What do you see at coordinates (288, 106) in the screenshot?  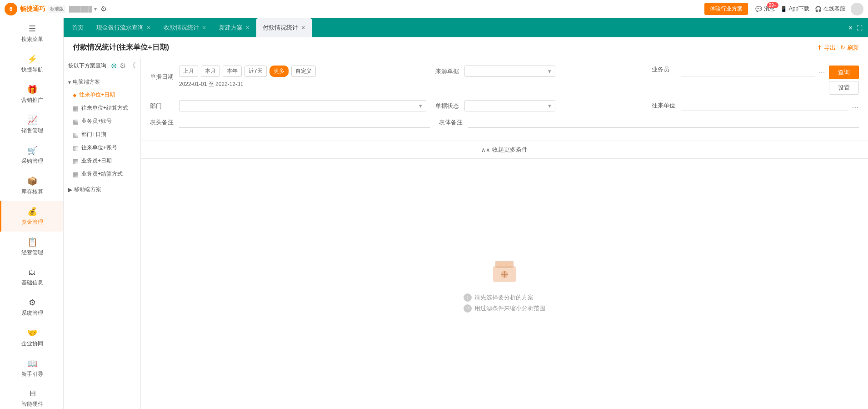 I see `filter-dept-item: 部门 ▾` at bounding box center [288, 106].